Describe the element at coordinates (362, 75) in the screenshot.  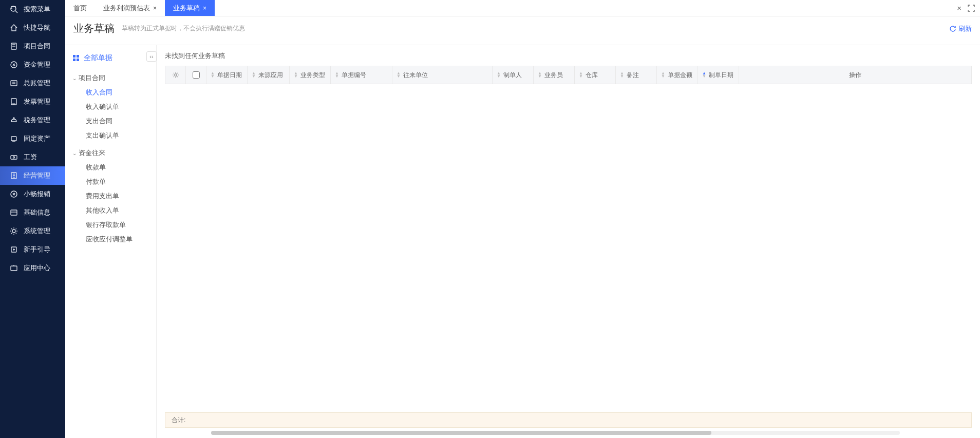
I see `th-docno: ▲▼单据编号` at that location.